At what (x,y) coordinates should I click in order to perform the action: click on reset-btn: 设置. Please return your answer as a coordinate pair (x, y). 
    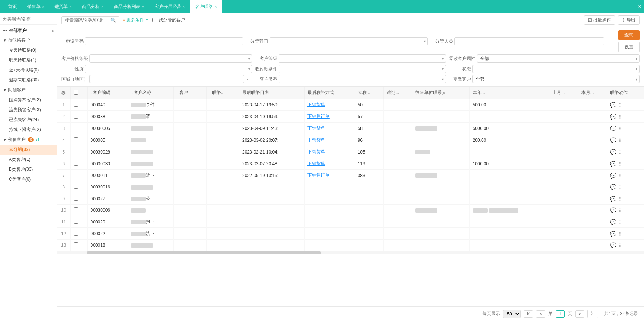
    Looking at the image, I should click on (629, 47).